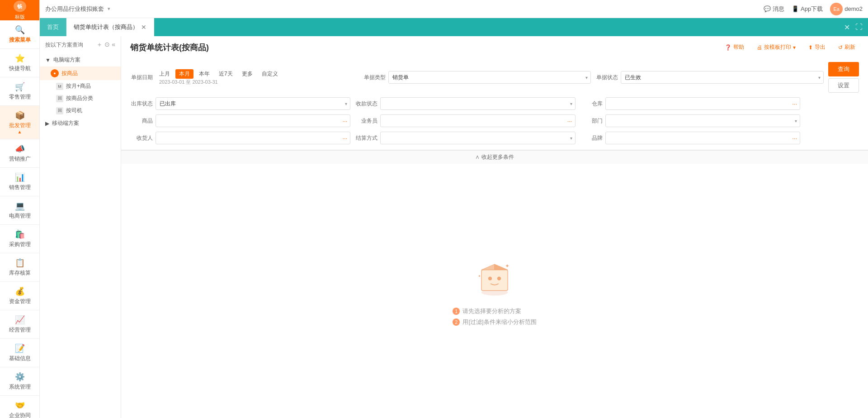 The height and width of the screenshot is (418, 868). What do you see at coordinates (836, 9) in the screenshot?
I see `avatar: Ea` at bounding box center [836, 9].